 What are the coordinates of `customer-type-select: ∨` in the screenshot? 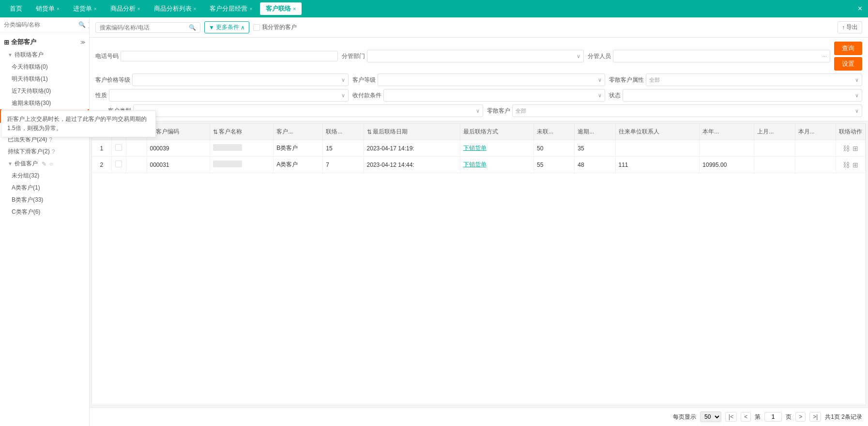 It's located at (308, 111).